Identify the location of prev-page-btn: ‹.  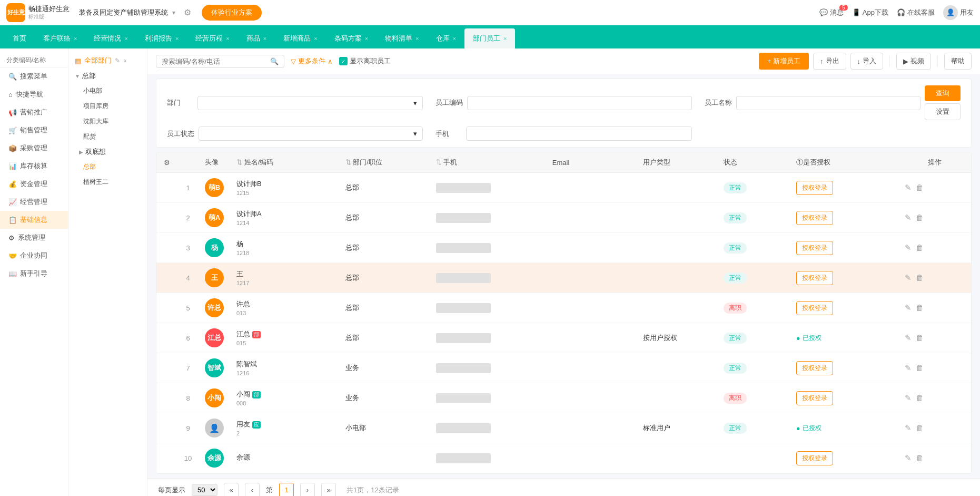
(252, 490).